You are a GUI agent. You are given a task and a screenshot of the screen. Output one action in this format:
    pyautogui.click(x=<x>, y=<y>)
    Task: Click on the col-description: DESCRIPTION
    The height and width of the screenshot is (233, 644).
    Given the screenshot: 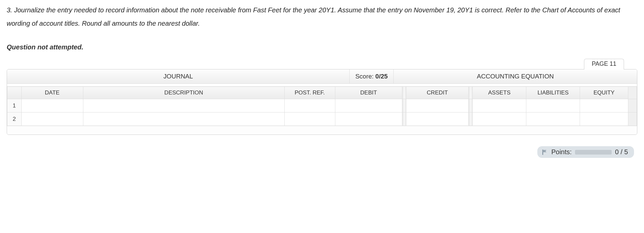 What is the action you would take?
    pyautogui.click(x=184, y=93)
    